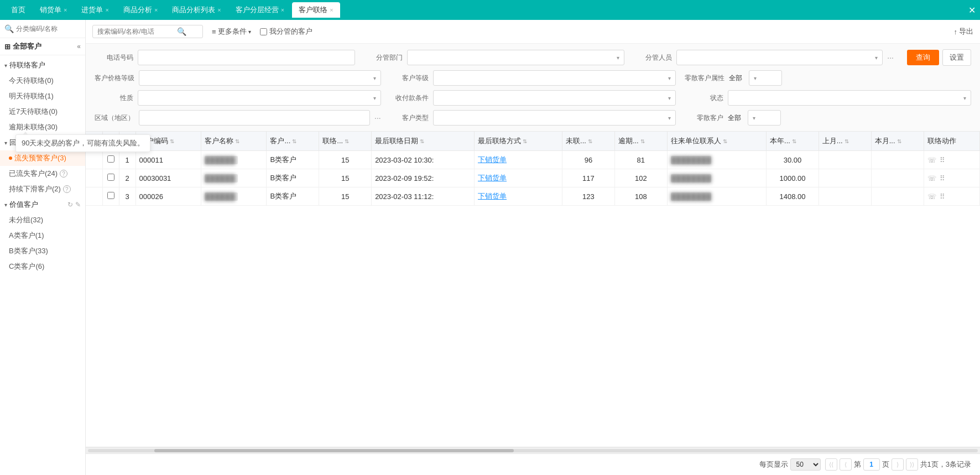  What do you see at coordinates (316, 10) in the screenshot?
I see `tab-customer-connect: 客户联络 ×` at bounding box center [316, 10].